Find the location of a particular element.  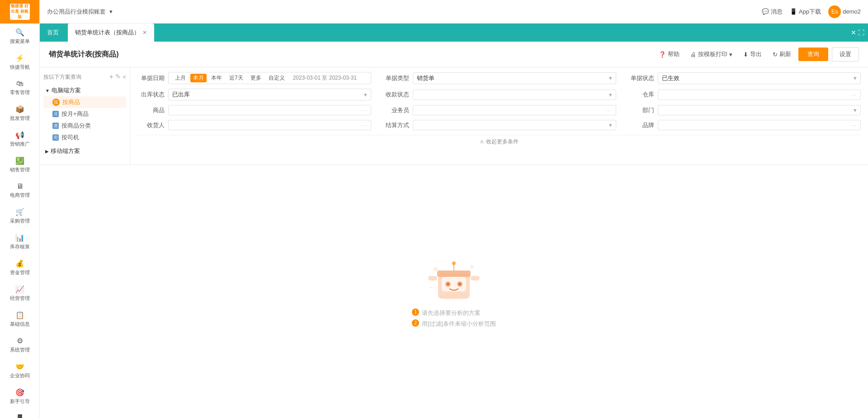

doc-type-label: 单据类型 is located at coordinates (396, 78).